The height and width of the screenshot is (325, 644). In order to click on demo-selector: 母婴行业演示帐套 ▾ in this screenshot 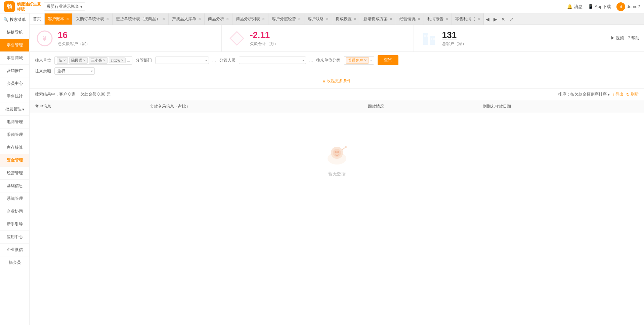, I will do `click(65, 7)`.